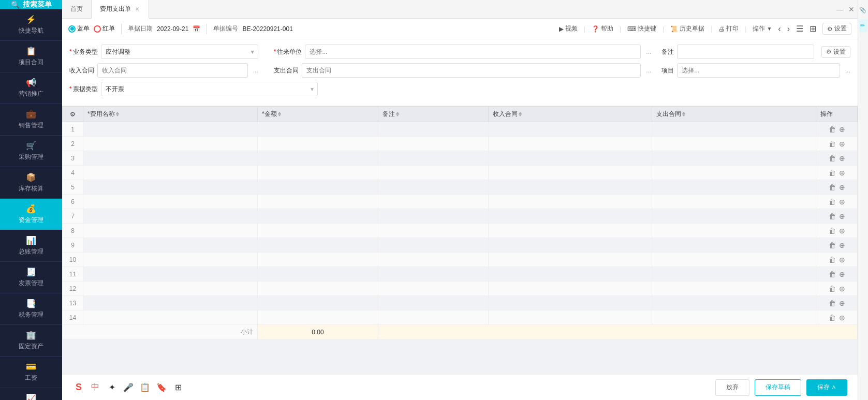 The image size is (868, 400). Describe the element at coordinates (842, 202) in the screenshot. I see `copy-row-btn-6: ⊕` at that location.